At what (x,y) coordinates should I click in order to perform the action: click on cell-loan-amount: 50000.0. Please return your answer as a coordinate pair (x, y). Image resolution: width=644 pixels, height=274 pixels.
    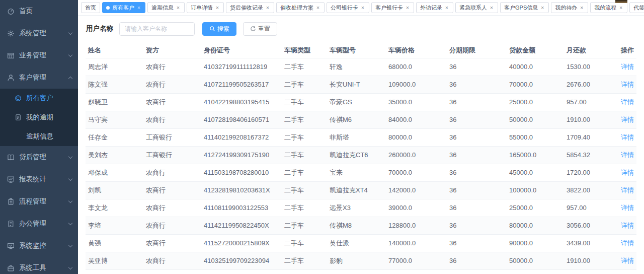
    Looking at the image, I should click on (535, 120).